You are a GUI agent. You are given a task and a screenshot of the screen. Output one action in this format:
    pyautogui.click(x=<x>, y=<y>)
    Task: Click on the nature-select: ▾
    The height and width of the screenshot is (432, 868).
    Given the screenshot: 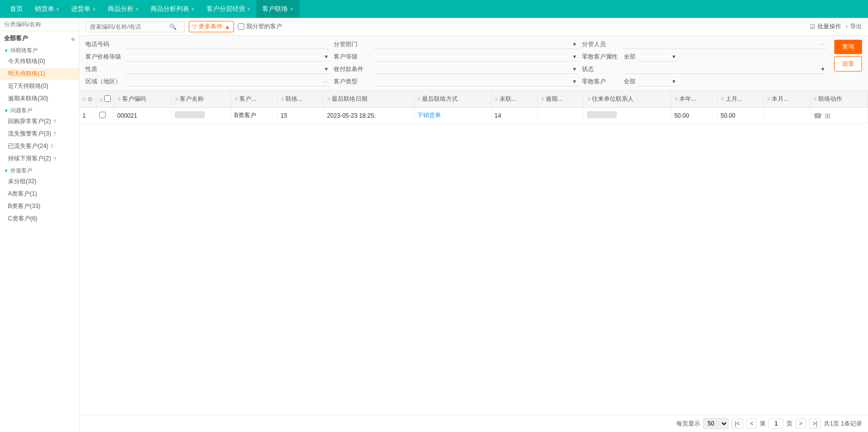 What is the action you would take?
    pyautogui.click(x=227, y=70)
    